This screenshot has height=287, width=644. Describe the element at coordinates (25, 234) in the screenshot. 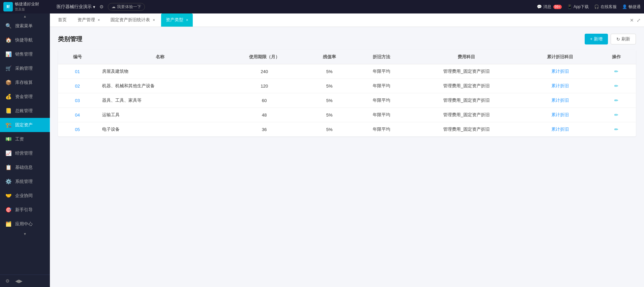

I see `sidebar-scroll-down: ▼` at that location.